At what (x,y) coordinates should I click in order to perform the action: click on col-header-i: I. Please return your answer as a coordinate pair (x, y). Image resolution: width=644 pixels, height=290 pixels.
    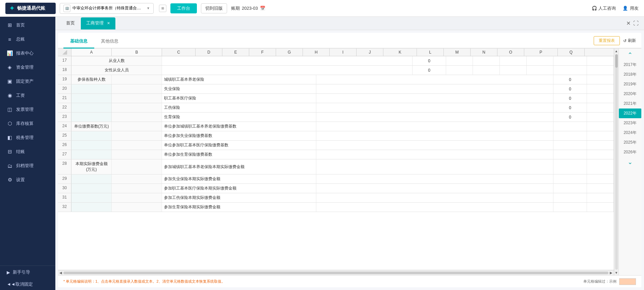
    Looking at the image, I should click on (343, 52).